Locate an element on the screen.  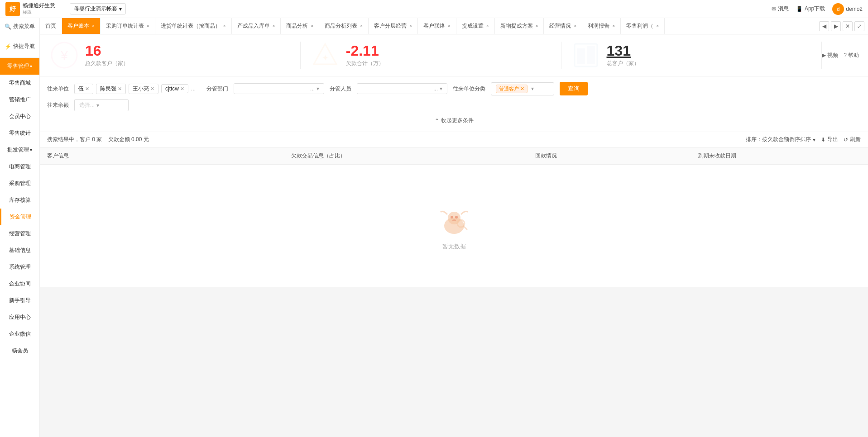
tab-close-all-button: ✕ is located at coordinates (848, 26).